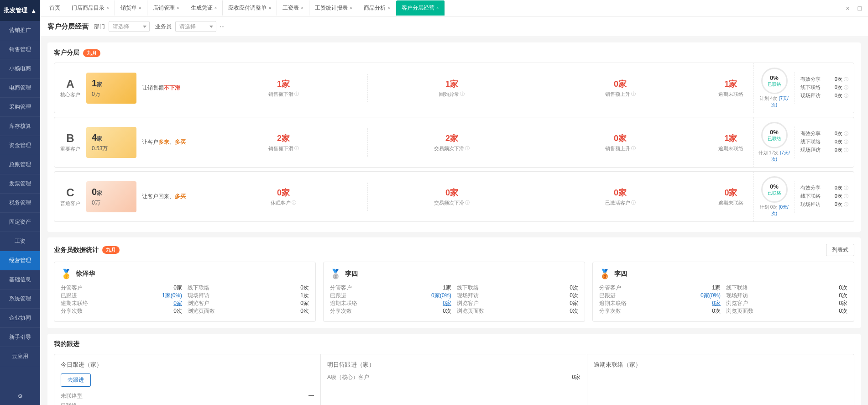 The width and height of the screenshot is (868, 405). Describe the element at coordinates (20, 184) in the screenshot. I see `sidebar-item-发票管理: 发票管理` at that location.